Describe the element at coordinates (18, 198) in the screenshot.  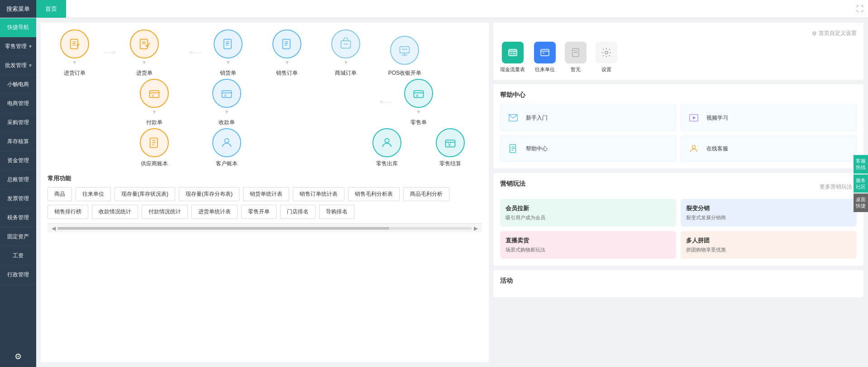
I see `sidebar-item-label: 发票管理` at that location.